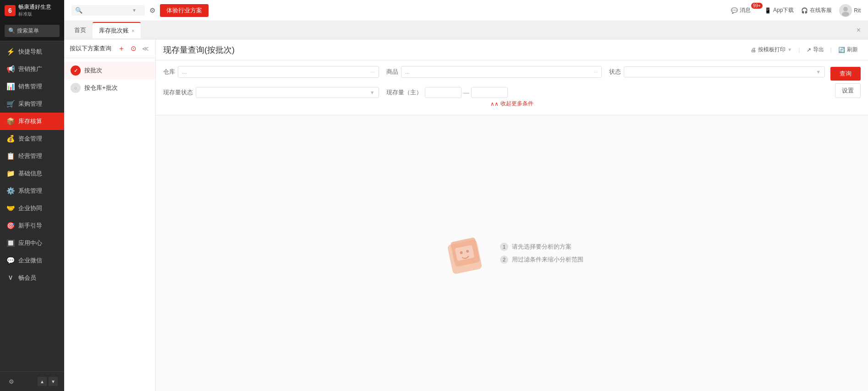 Image resolution: width=868 pixels, height=391 pixels. What do you see at coordinates (35, 14) in the screenshot?
I see `app-version: 标准版` at bounding box center [35, 14].